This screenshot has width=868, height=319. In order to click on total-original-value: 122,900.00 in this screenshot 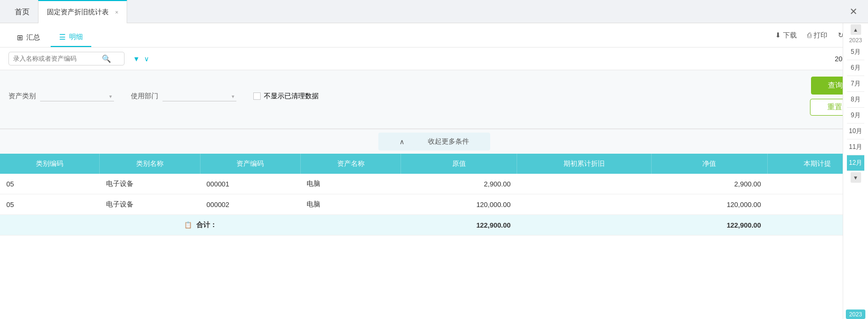, I will do `click(459, 225)`.